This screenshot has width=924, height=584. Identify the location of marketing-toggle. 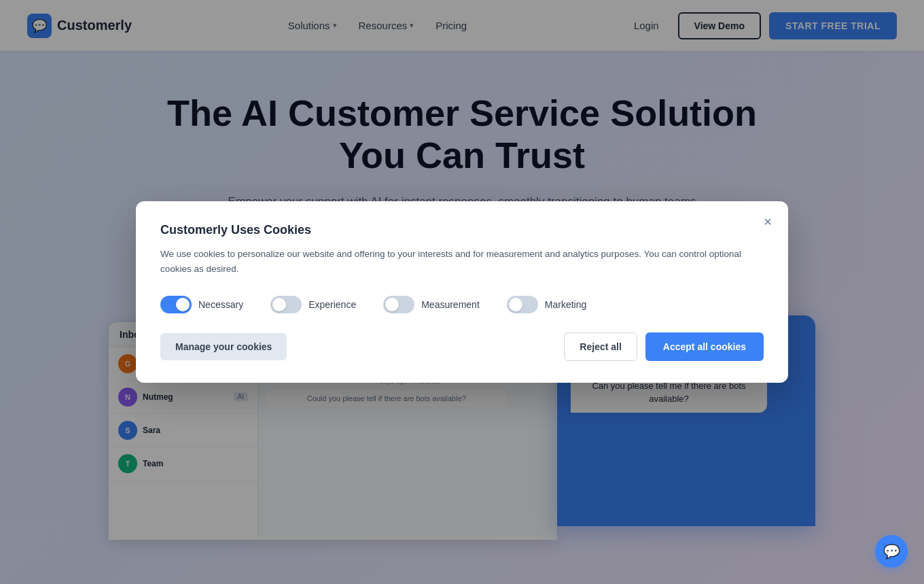
(522, 305).